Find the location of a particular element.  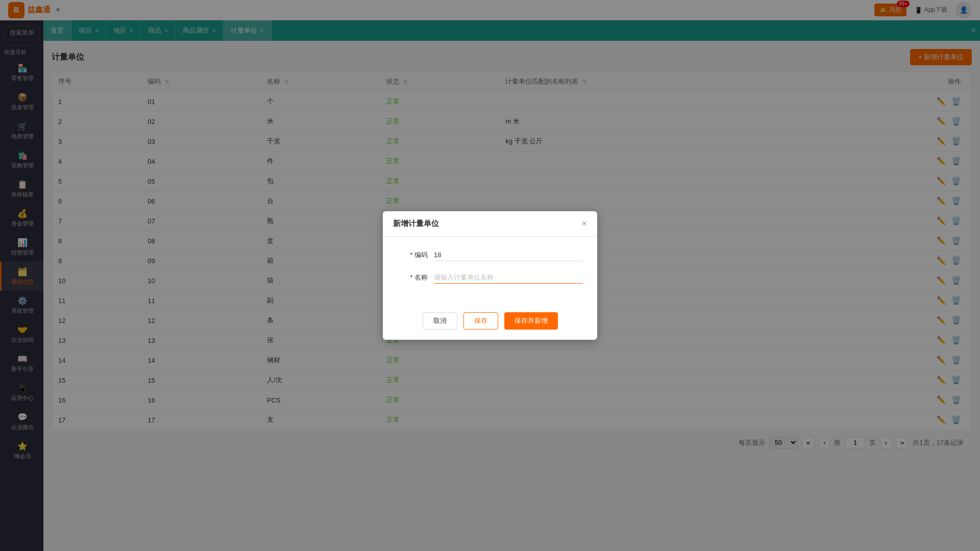

cancel-button: 取消 is located at coordinates (440, 321).